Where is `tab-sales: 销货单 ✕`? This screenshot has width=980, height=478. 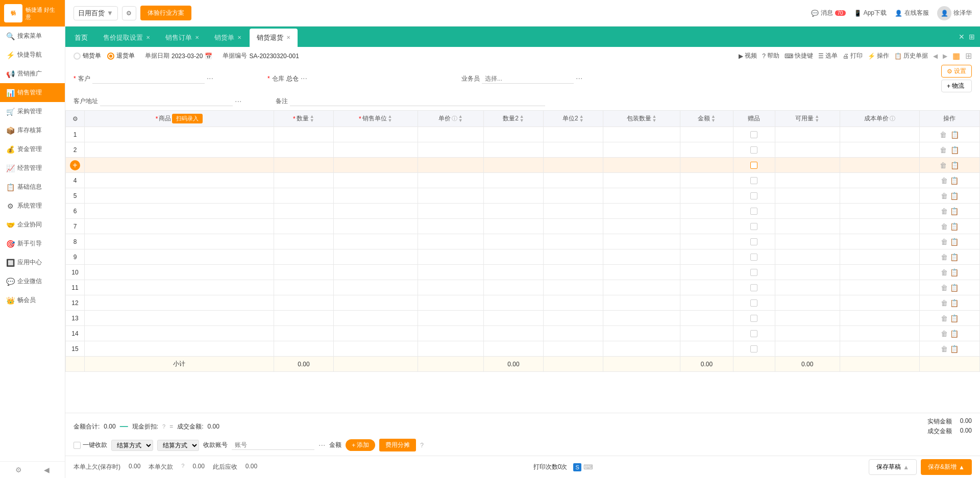 tab-sales: 销货单 ✕ is located at coordinates (228, 38).